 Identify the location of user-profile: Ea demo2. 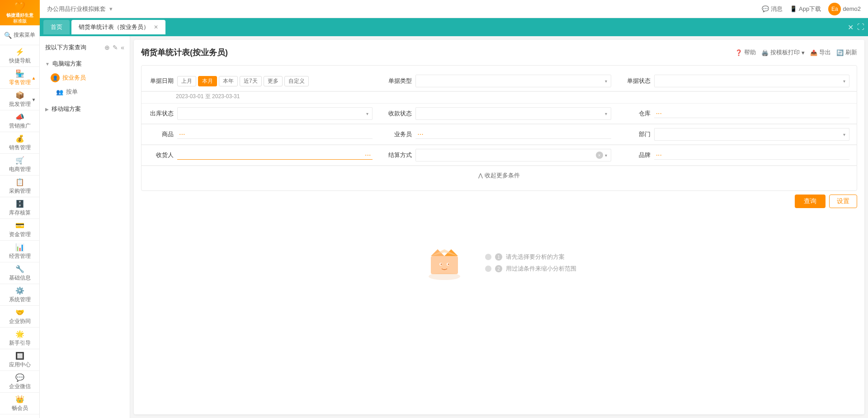
(844, 9).